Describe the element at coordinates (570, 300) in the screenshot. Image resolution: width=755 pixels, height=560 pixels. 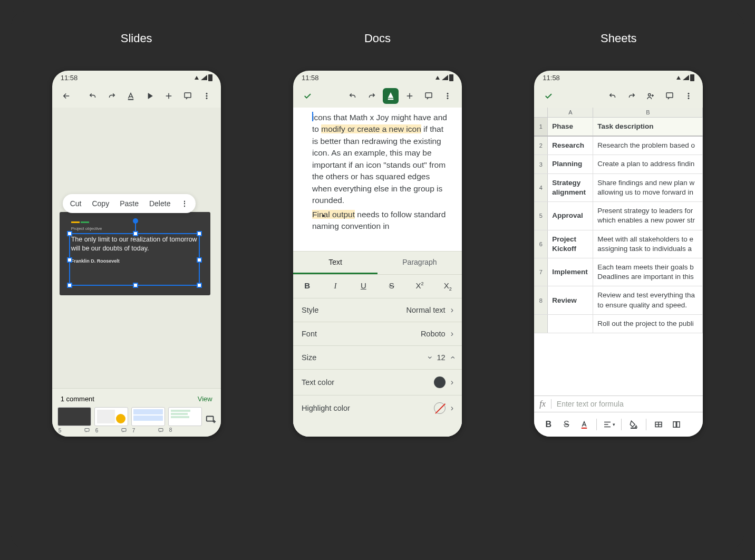
I see `cell-phase: Review` at that location.